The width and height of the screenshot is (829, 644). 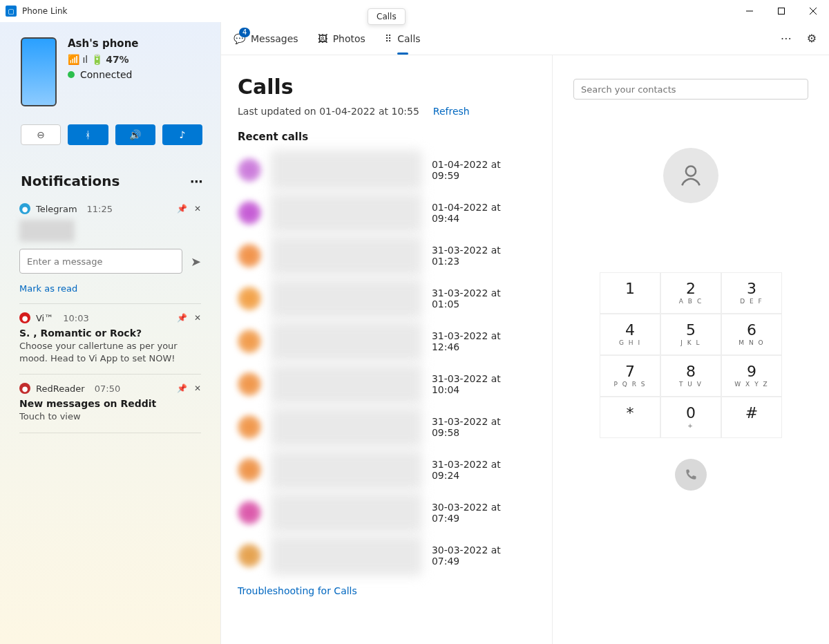 What do you see at coordinates (323, 39) in the screenshot?
I see `photo-icon: 🖼` at bounding box center [323, 39].